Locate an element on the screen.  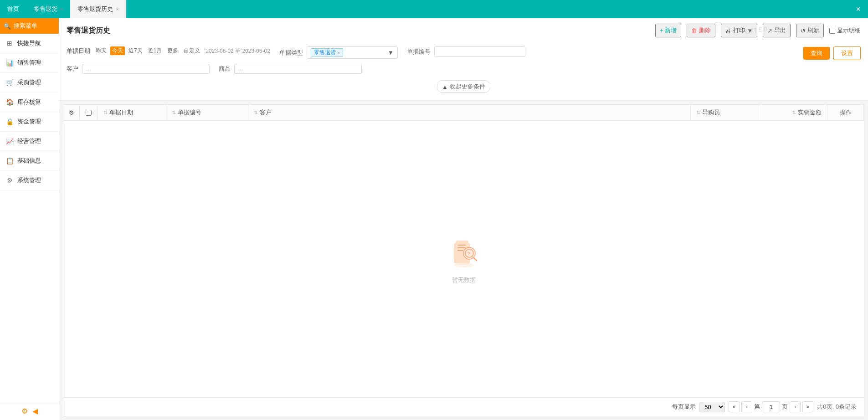
export-icon: ↗ is located at coordinates (770, 31).